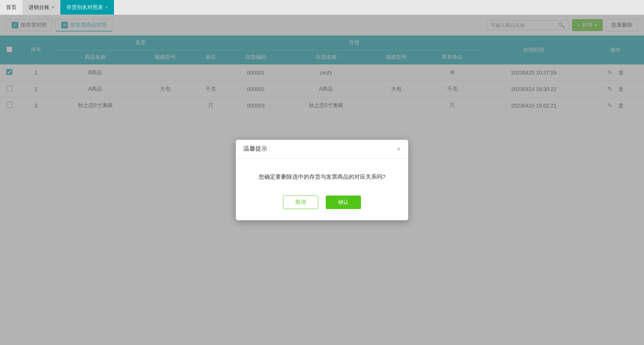 This screenshot has height=345, width=644. What do you see at coordinates (39, 7) in the screenshot?
I see `tab-jxtz-label: 进销台账` at bounding box center [39, 7].